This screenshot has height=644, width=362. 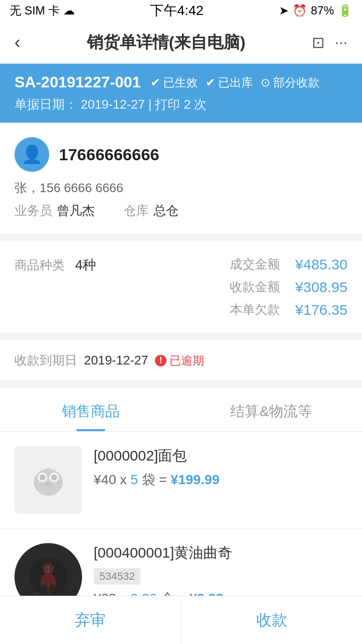 I want to click on product-total-bread: ¥199.99, so click(x=195, y=480).